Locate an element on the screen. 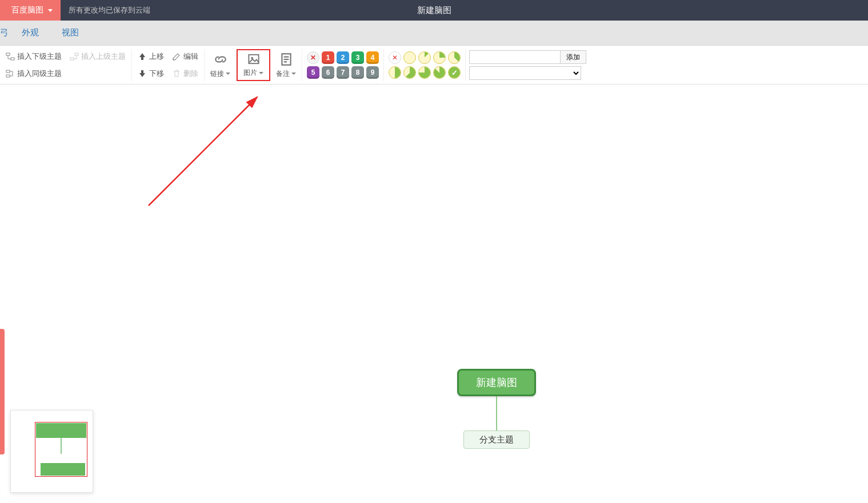  priority-2: 2 is located at coordinates (343, 58).